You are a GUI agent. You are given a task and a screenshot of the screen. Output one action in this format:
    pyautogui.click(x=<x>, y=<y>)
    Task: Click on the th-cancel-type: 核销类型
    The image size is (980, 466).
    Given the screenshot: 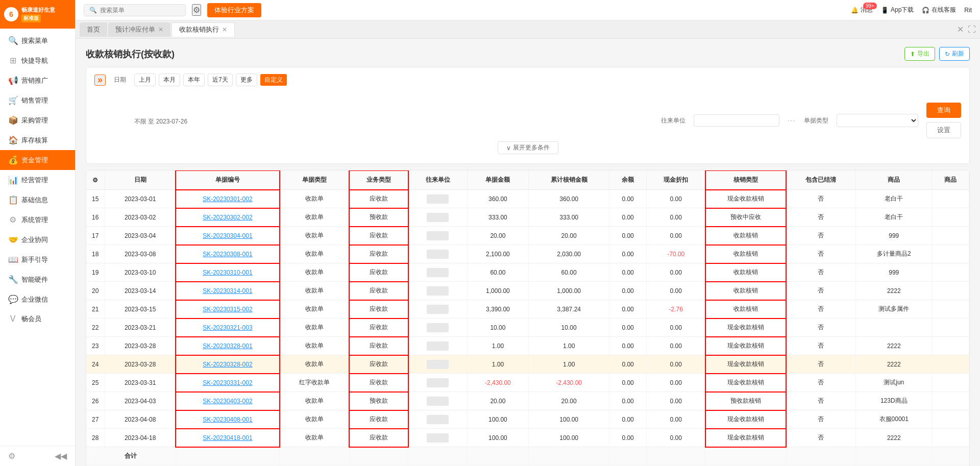 What is the action you would take?
    pyautogui.click(x=746, y=180)
    